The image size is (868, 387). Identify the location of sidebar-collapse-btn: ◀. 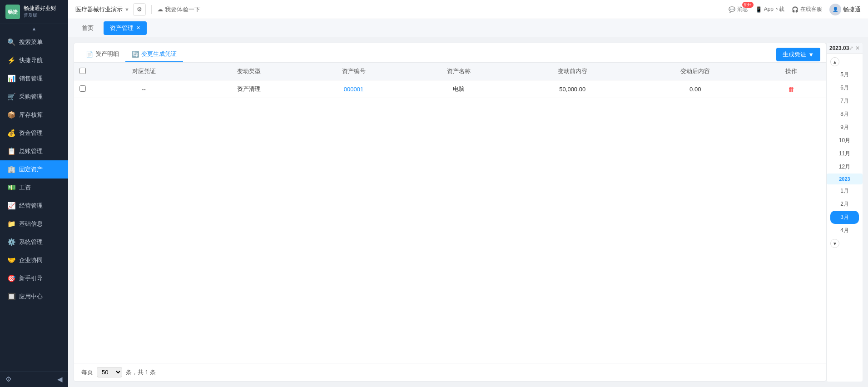
(60, 379).